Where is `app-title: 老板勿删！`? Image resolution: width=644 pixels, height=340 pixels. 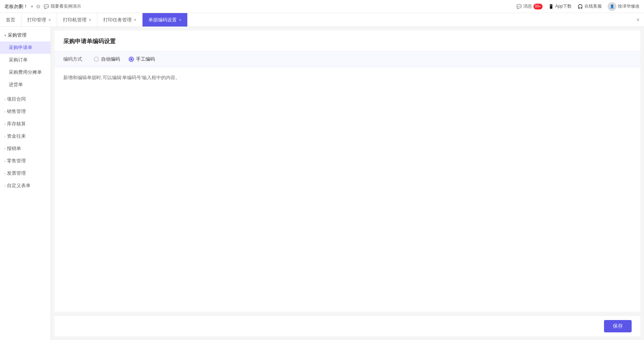
app-title: 老板勿删！ is located at coordinates (16, 7).